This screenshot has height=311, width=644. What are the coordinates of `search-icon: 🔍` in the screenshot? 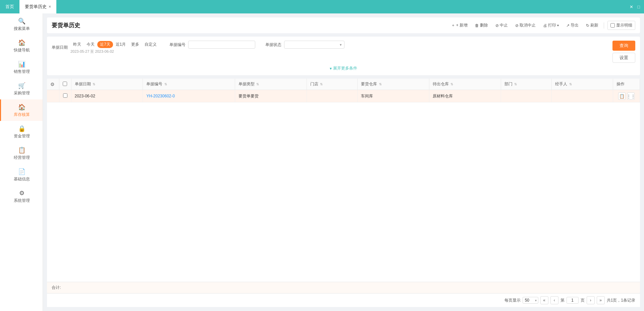 It's located at (22, 21).